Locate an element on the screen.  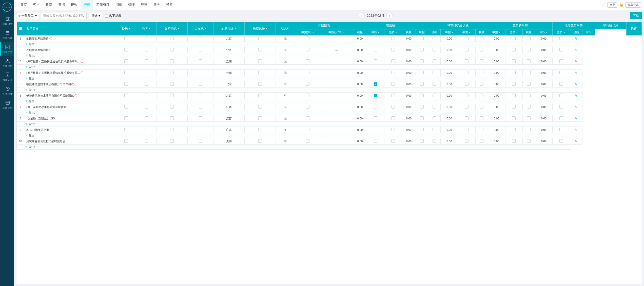
nav-industry: 工商项目 is located at coordinates (103, 5).